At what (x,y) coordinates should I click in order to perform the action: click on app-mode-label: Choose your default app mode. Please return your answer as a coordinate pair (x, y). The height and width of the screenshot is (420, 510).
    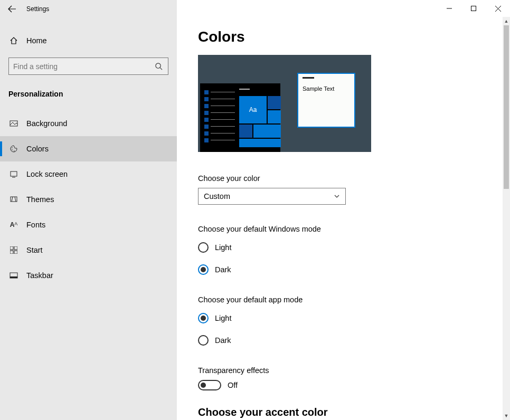
    Looking at the image, I should click on (340, 300).